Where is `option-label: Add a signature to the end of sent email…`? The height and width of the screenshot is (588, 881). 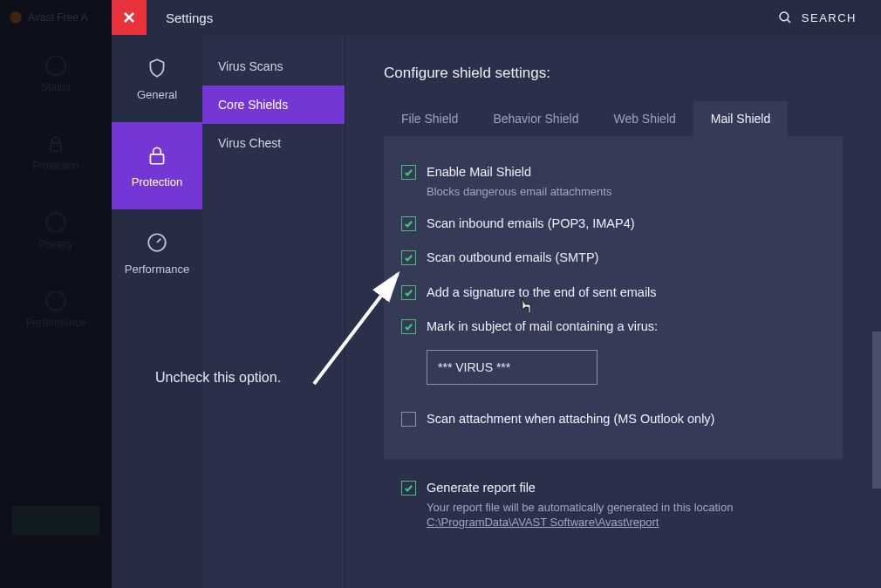 option-label: Add a signature to the end of sent email… is located at coordinates (542, 293).